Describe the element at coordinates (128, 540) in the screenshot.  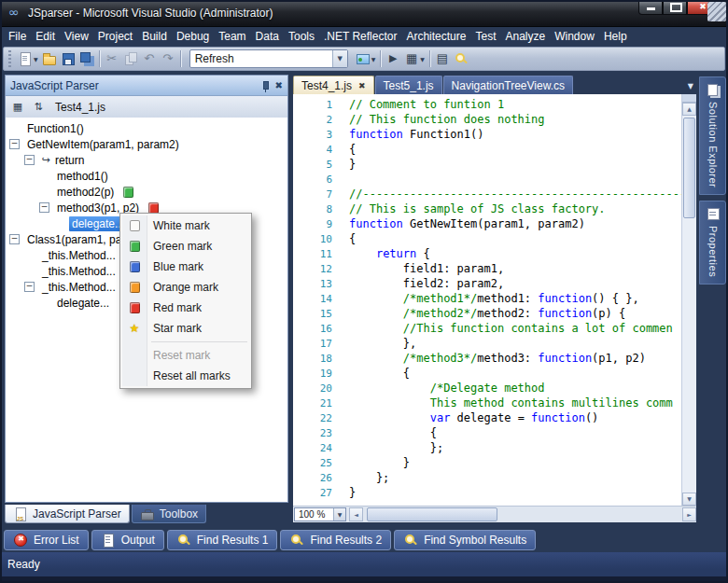
I see `bottom-tab-output: Output` at that location.